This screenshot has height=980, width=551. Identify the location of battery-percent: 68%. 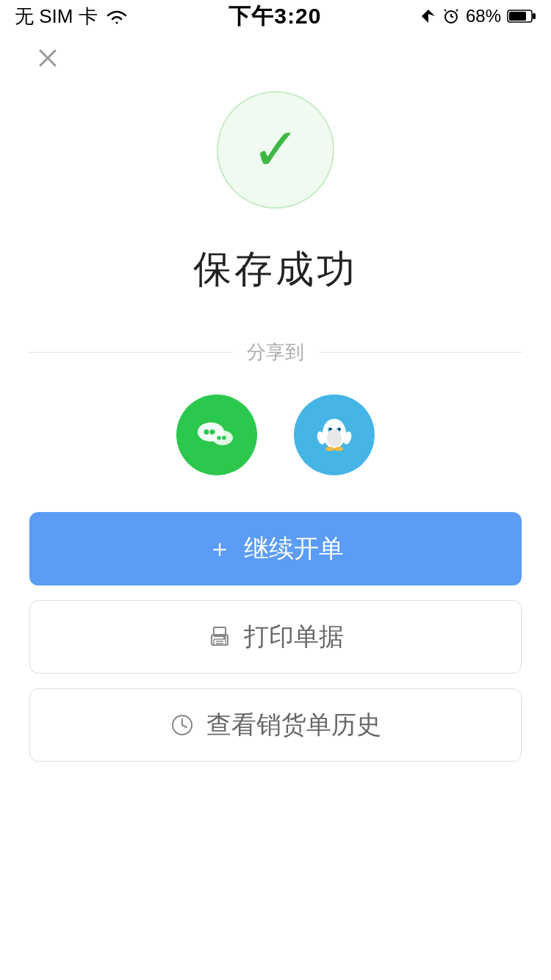
(483, 16).